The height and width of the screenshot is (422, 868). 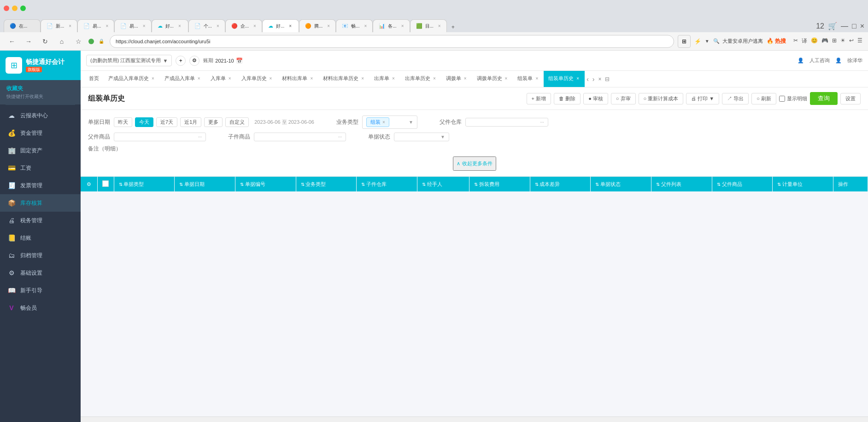 What do you see at coordinates (41, 150) in the screenshot?
I see `sidebar-item-asset: 🏢 固定资产` at bounding box center [41, 150].